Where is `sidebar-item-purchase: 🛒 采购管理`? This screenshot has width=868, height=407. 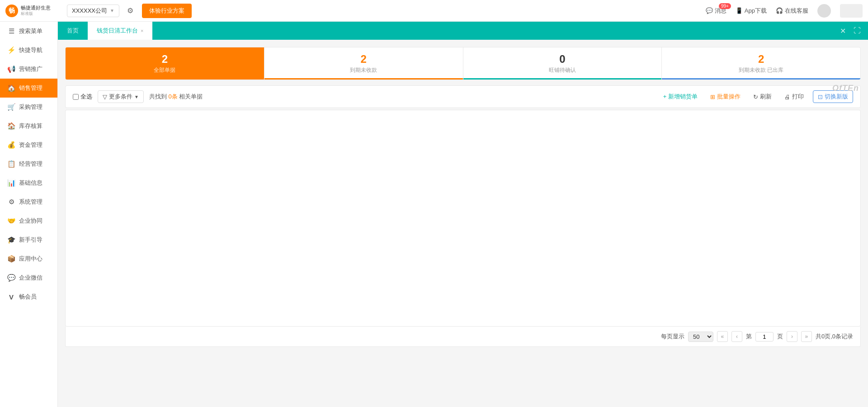 sidebar-item-purchase: 🛒 采购管理 is located at coordinates (29, 107).